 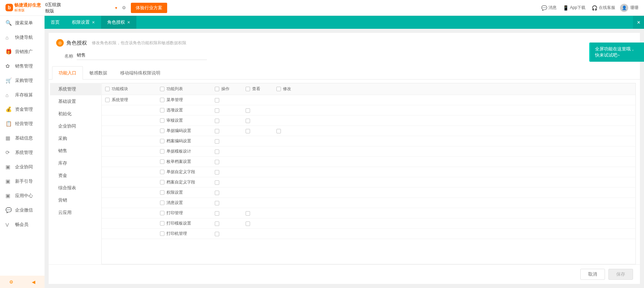 What do you see at coordinates (22, 225) in the screenshot?
I see `sidebar-item-14: V畅会员` at bounding box center [22, 225].